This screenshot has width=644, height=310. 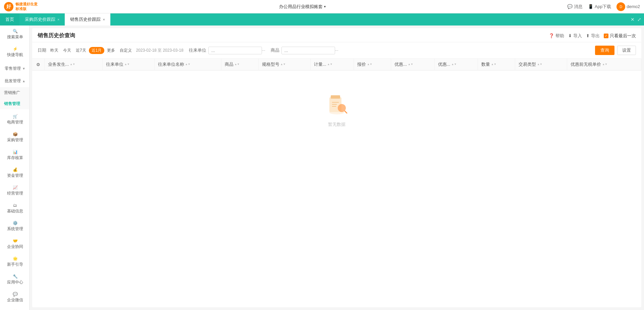 I want to click on date-btn-1month: 近1月, so click(x=97, y=50).